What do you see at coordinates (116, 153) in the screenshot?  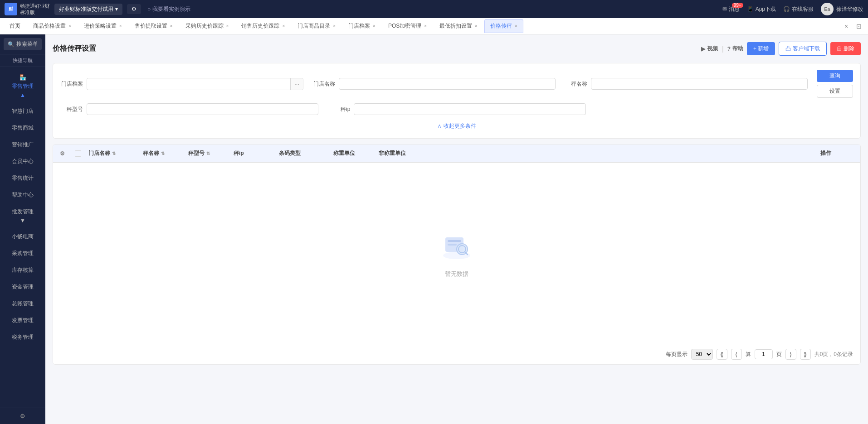 I see `column-store-name: 门店名称 ⇅` at bounding box center [116, 153].